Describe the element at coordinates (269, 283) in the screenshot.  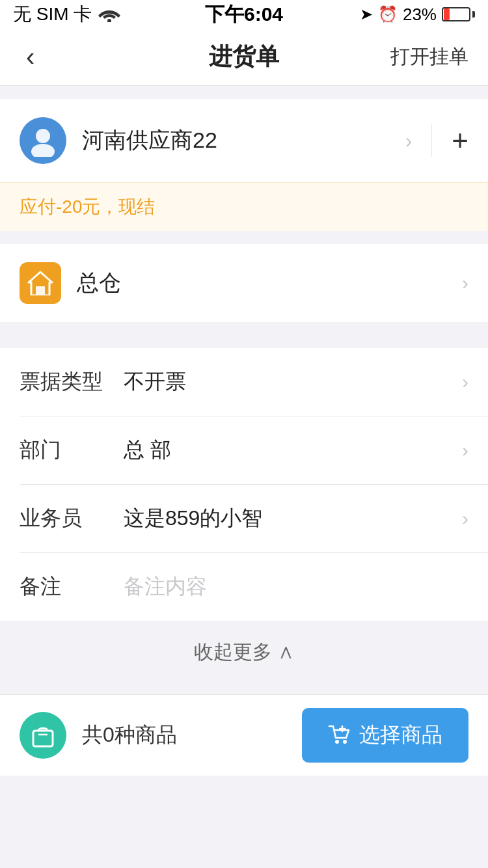
I see `warehouse-label: 总仓` at that location.